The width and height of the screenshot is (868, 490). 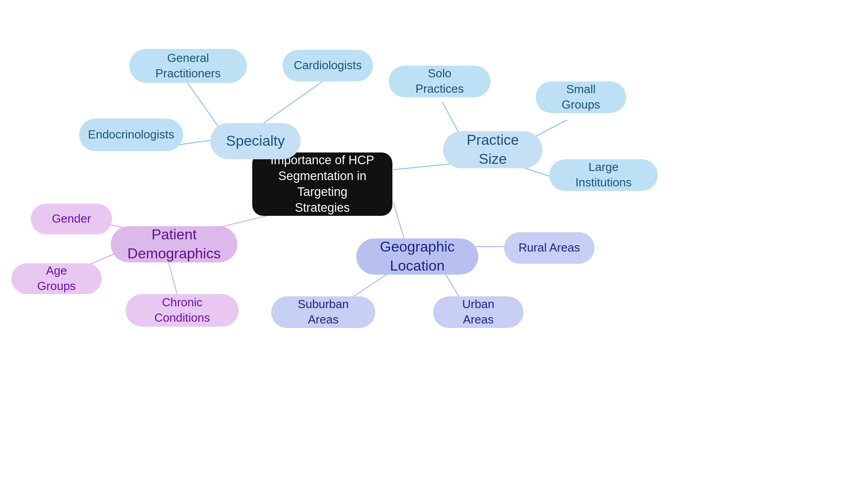 I want to click on geographic-location-label: Geographic Location, so click(x=417, y=256).